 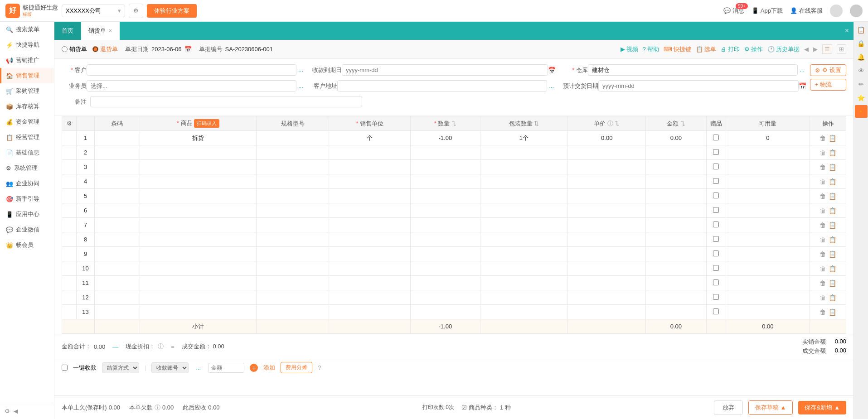 I want to click on avatar, so click(x=836, y=11).